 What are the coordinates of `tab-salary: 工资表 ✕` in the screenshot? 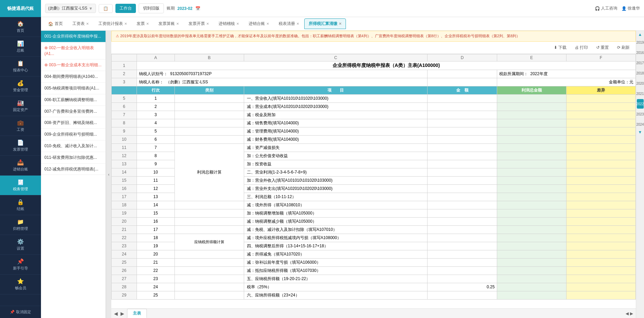 It's located at (81, 24).